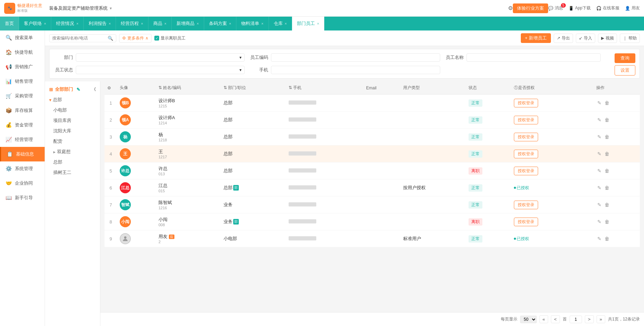  I want to click on page-number-input, so click(576, 319).